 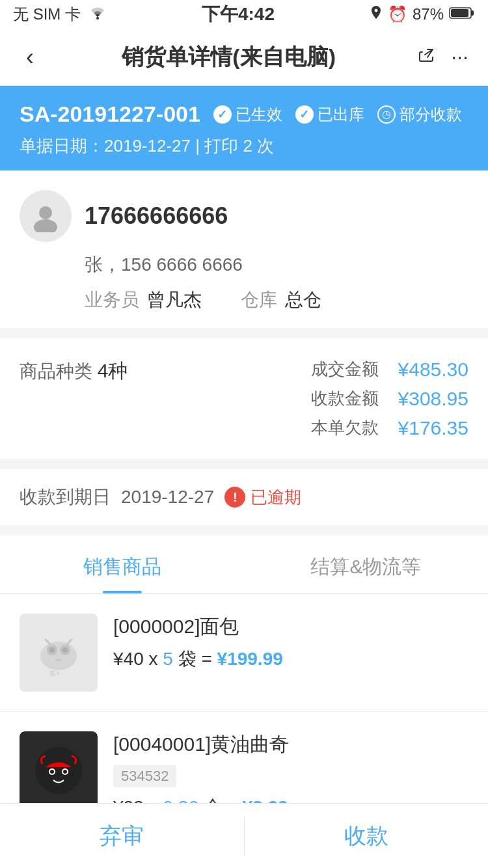 What do you see at coordinates (74, 371) in the screenshot?
I see `stats-left: 商品种类 4种` at bounding box center [74, 371].